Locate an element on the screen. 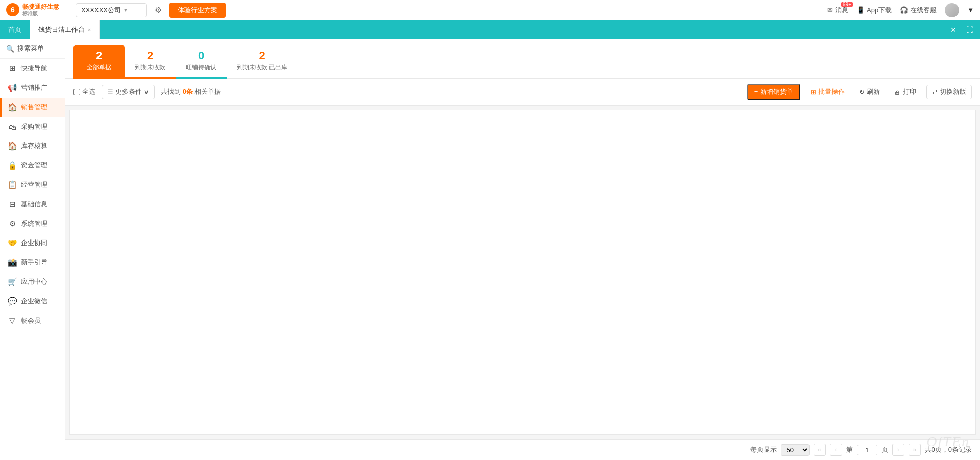 Image resolution: width=980 pixels, height=460 pixels. print-button: 🖨 打印 is located at coordinates (905, 92).